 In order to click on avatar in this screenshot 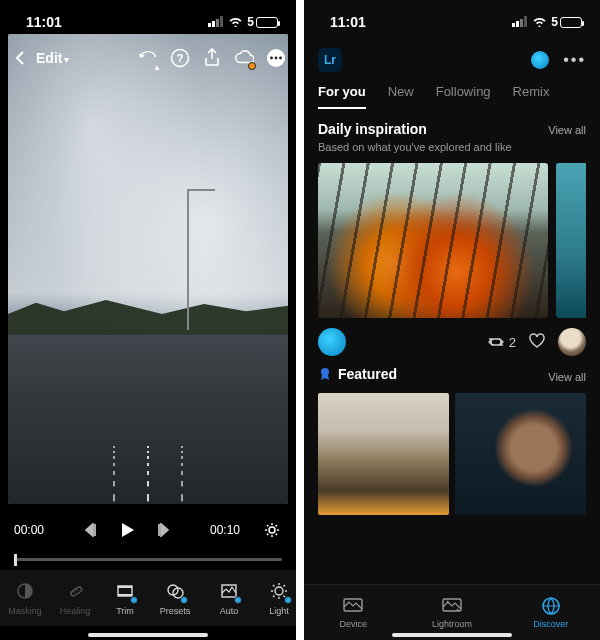, I will do `click(572, 342)`.